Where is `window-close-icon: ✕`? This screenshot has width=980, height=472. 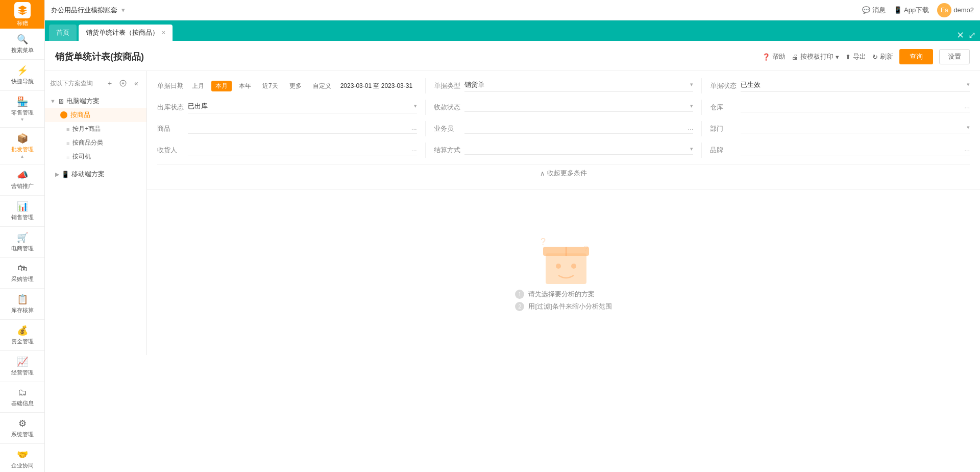
window-close-icon: ✕ is located at coordinates (961, 35).